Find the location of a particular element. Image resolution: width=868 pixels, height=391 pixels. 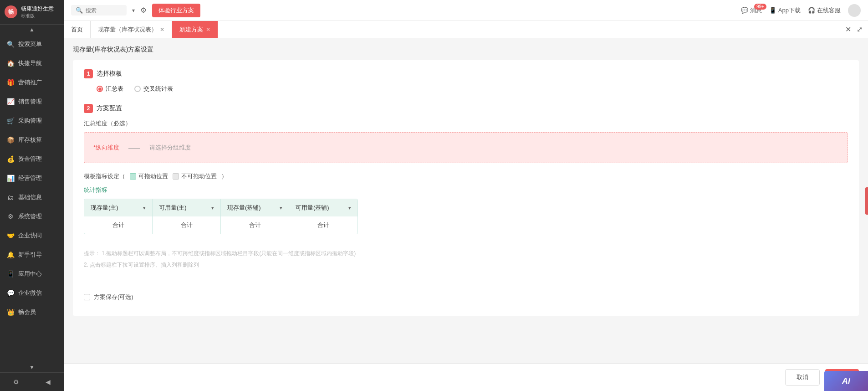

page-title: 现存量(库存状况表)方案设置 is located at coordinates (466, 50).